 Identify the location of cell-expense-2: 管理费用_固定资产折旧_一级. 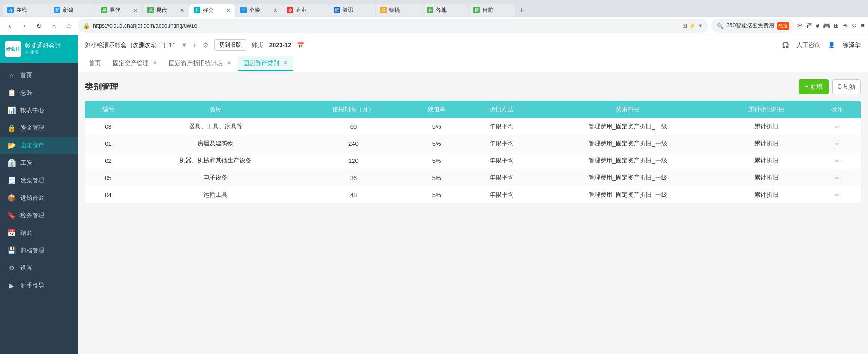
(628, 161).